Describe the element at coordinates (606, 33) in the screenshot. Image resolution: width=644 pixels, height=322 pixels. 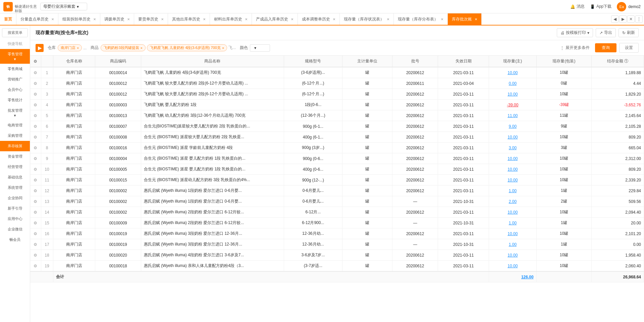
I see `export-button: ↗ 导出` at that location.